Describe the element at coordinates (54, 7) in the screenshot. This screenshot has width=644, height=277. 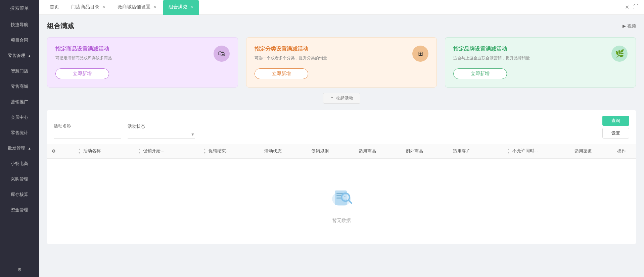
I see `tab-home-label: 首页` at that location.